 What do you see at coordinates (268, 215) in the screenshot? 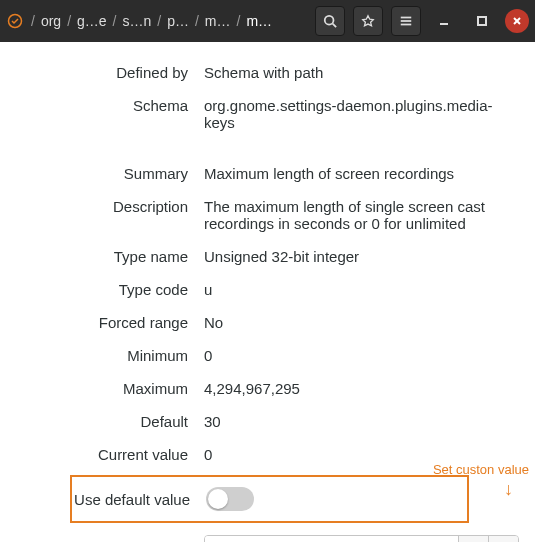
I see `row-description: Description The maximum length of single…` at bounding box center [268, 215].